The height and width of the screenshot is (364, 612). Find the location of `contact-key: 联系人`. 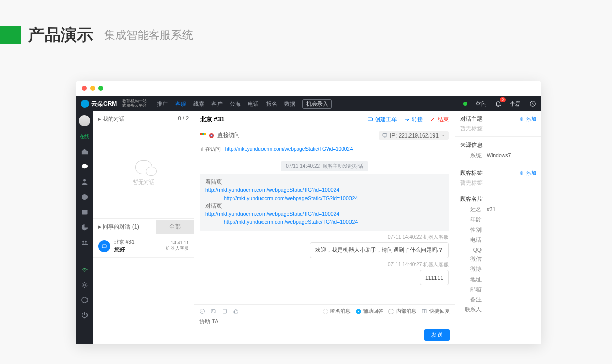

contact-key: 联系人 is located at coordinates (471, 310).